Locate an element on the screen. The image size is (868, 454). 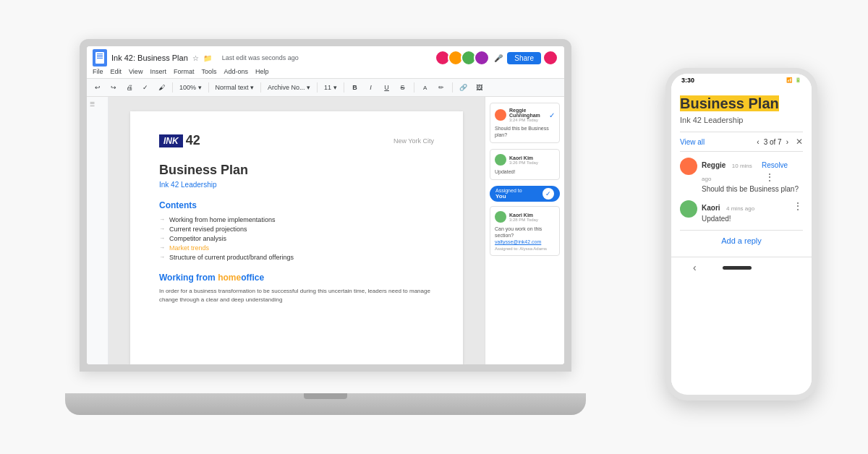
comment-1-check-icon: ✓ is located at coordinates (552, 116).